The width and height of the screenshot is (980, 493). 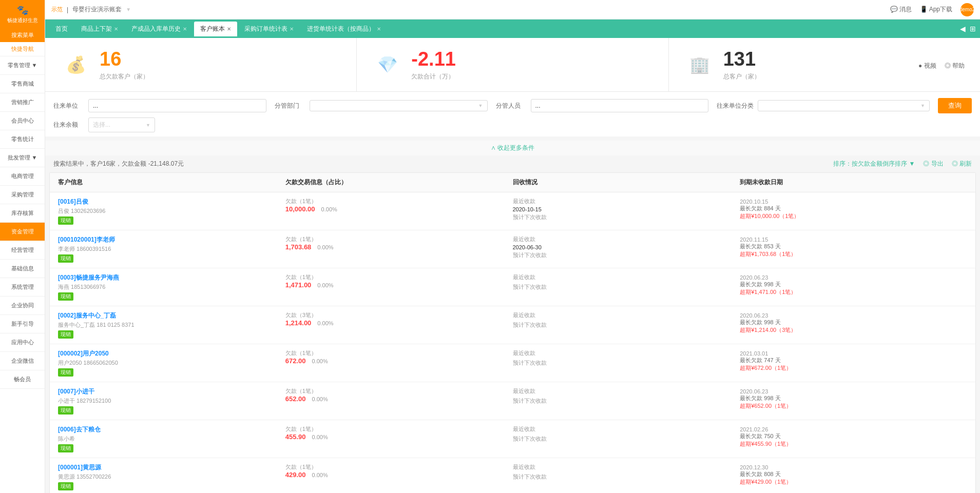 I want to click on sort-arrow: ▼, so click(x=912, y=164).